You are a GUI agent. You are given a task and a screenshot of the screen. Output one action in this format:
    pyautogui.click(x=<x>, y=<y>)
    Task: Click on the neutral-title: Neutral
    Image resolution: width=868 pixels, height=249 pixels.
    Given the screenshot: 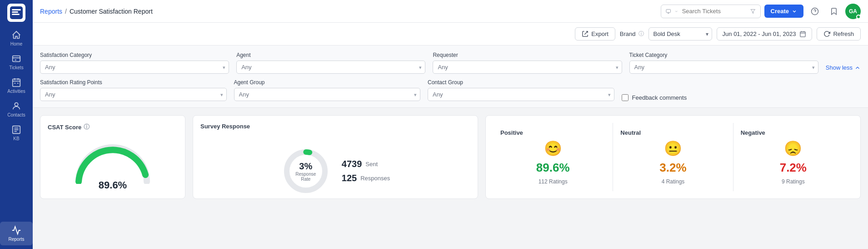 What is the action you would take?
    pyautogui.click(x=631, y=133)
    